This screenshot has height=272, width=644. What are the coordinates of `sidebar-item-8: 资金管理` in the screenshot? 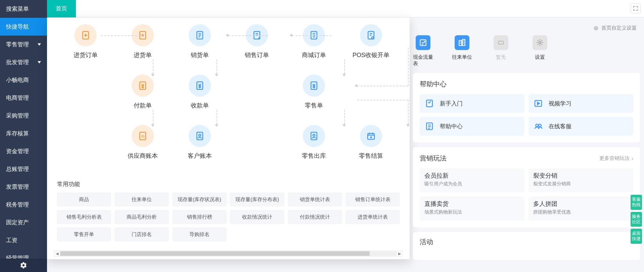 It's located at (24, 151).